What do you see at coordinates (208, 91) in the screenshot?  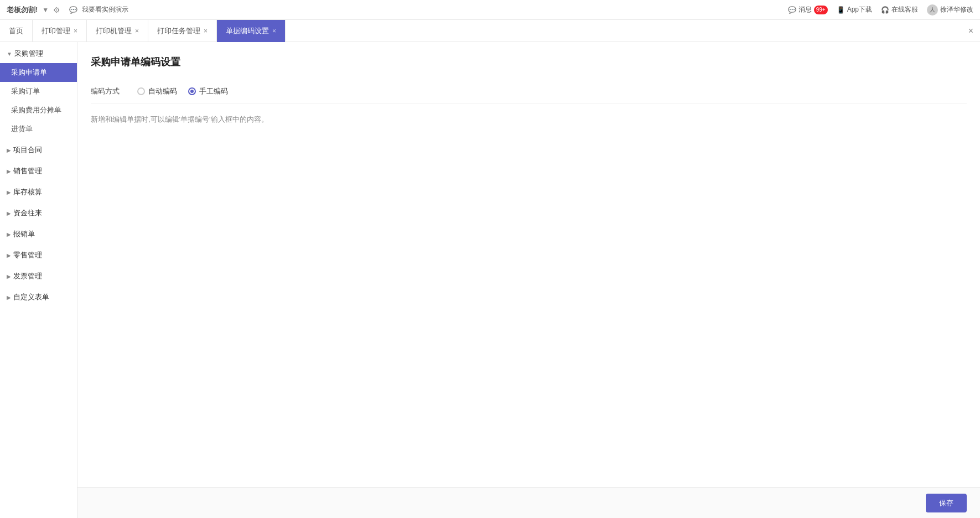 I see `radio-manual-code: 手工编码` at bounding box center [208, 91].